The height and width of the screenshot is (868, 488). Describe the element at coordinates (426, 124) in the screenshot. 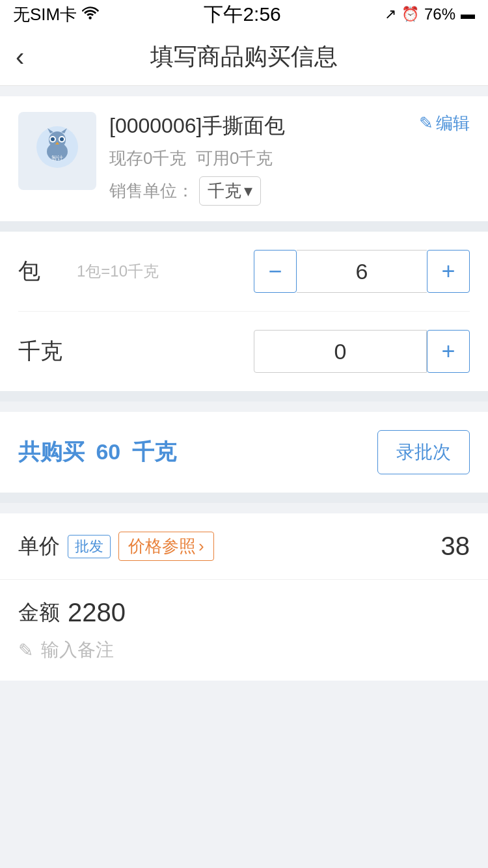

I see `edit-icon: ✎` at that location.